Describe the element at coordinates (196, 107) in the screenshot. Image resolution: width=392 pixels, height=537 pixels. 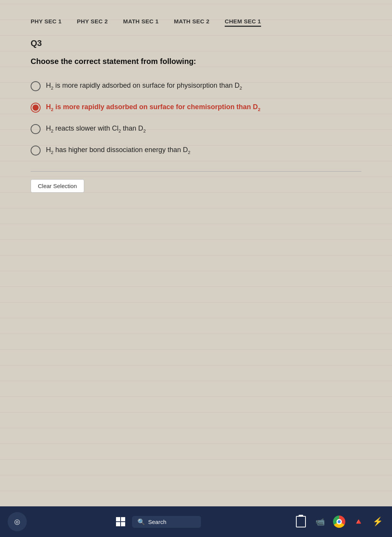
I see `option-b: H2 is more rapidly adsorbed on surface f…` at that location.